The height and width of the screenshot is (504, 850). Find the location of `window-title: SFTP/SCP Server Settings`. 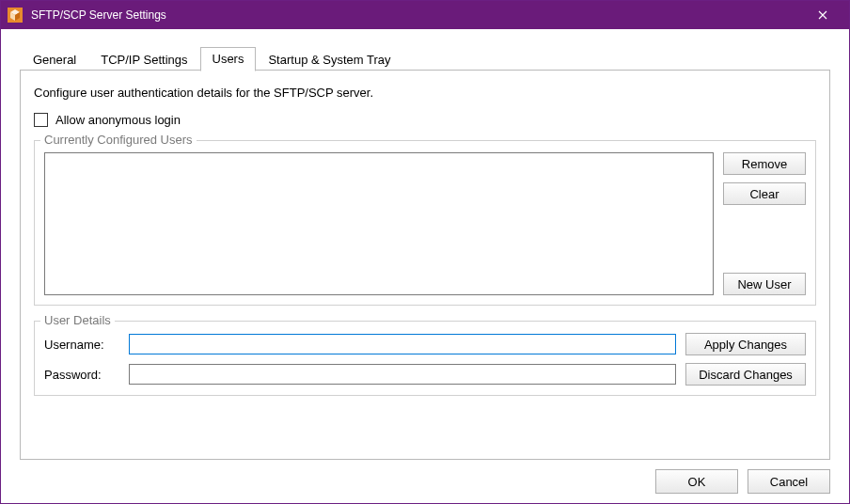

window-title: SFTP/SCP Server Settings is located at coordinates (417, 15).